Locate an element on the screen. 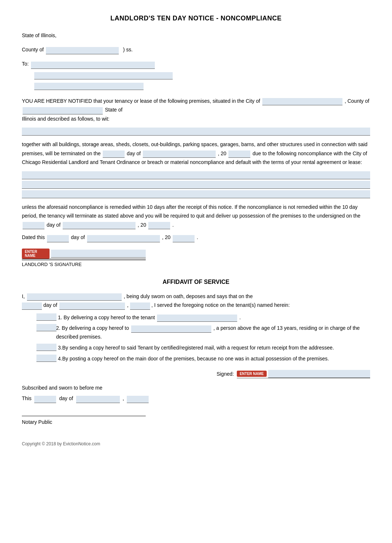  body-para-3: unless the aforesaid noncompliance is re… is located at coordinates (196, 216).